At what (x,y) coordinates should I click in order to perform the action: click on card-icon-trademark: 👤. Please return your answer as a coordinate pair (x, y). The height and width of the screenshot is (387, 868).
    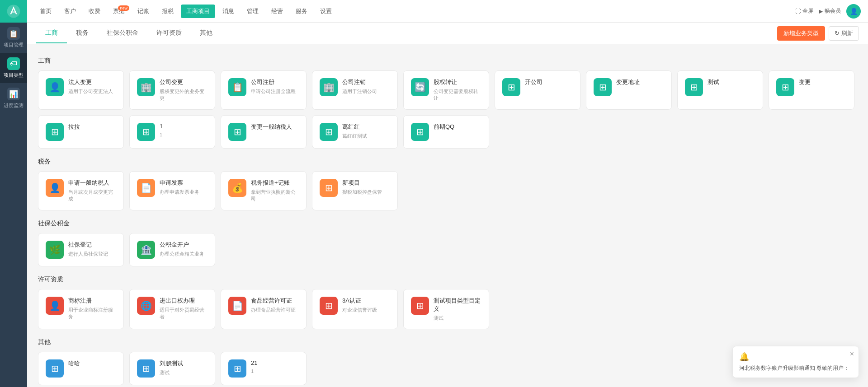
    Looking at the image, I should click on (55, 306).